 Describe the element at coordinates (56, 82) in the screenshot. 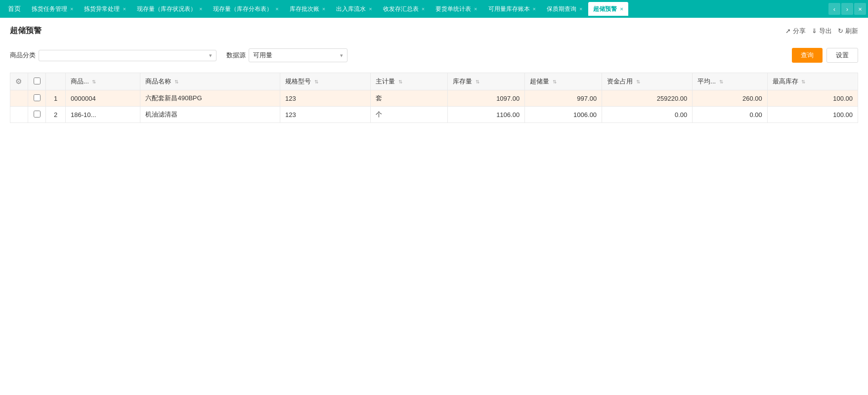

I see `col-header-num` at that location.